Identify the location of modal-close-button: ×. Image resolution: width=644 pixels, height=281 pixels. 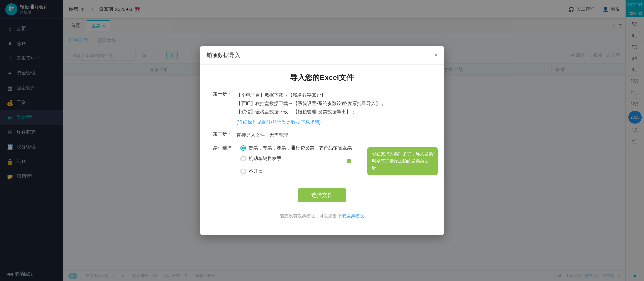
(436, 55).